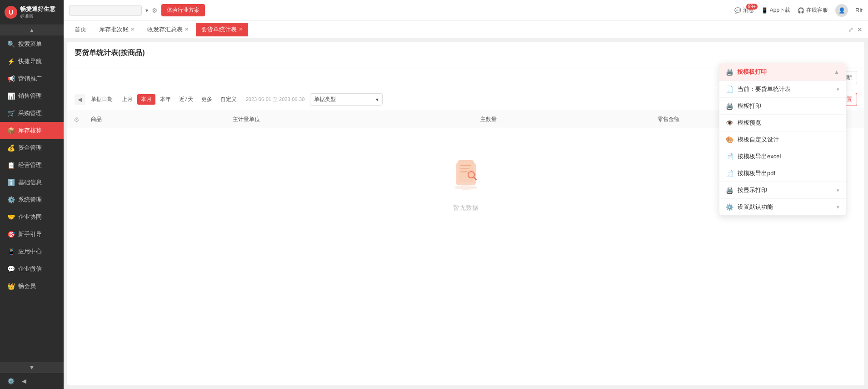 The height and width of the screenshot is (389, 868). What do you see at coordinates (229, 99) in the screenshot?
I see `date-btn-custom: 自定义` at bounding box center [229, 99].